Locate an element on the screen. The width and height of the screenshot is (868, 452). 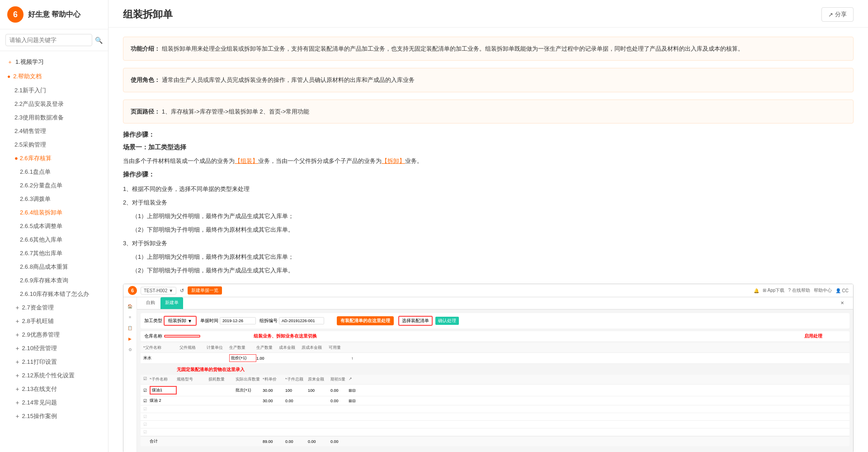
sidebar-item-2-6-1: 2.6.1盘点单 is located at coordinates (54, 172).